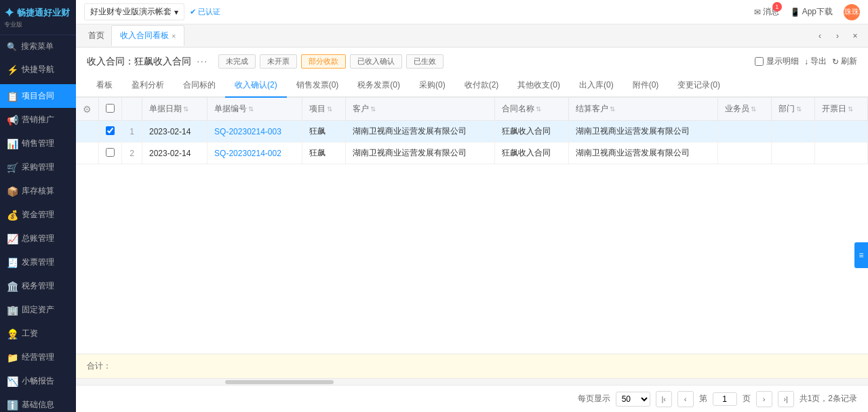 This screenshot has height=412, width=868. I want to click on sub-tab-other: 其他收支(0), so click(538, 86).